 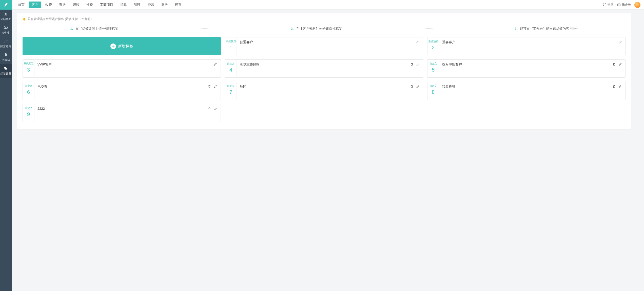 What do you see at coordinates (330, 91) in the screenshot?
I see `tag-body: 地区` at bounding box center [330, 91].